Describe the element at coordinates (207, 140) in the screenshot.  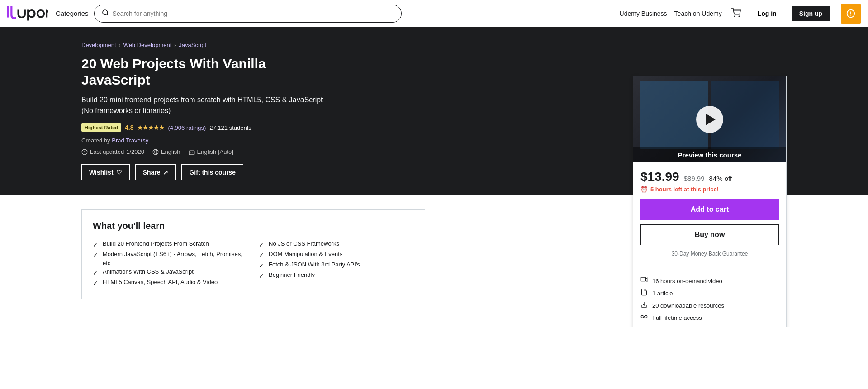
I see `creator-row: Created by Brad Traversy` at that location.